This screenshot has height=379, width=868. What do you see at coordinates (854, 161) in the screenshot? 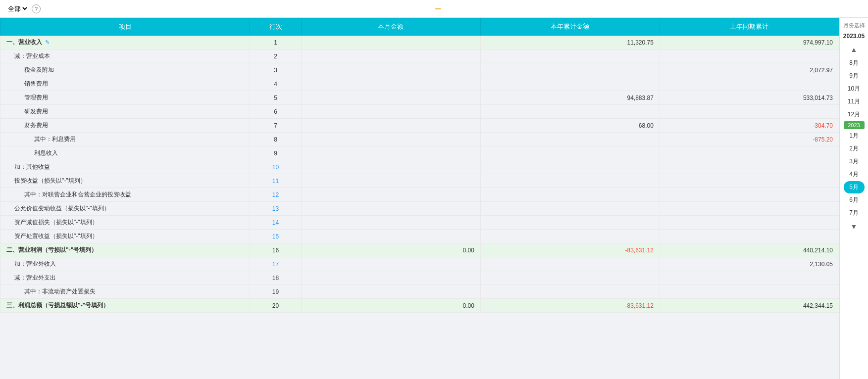
I see `month-item: 3月` at bounding box center [854, 161].